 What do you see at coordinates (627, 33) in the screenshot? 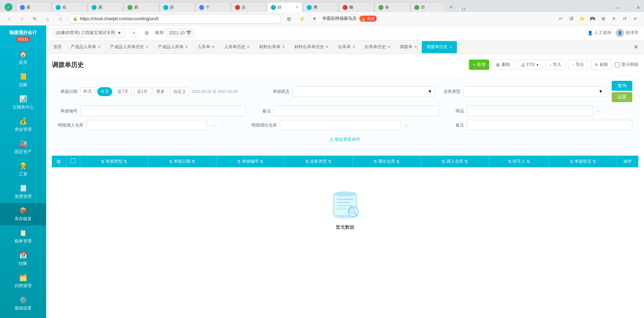
I see `user-info: 👤 徐泽华` at bounding box center [627, 33].